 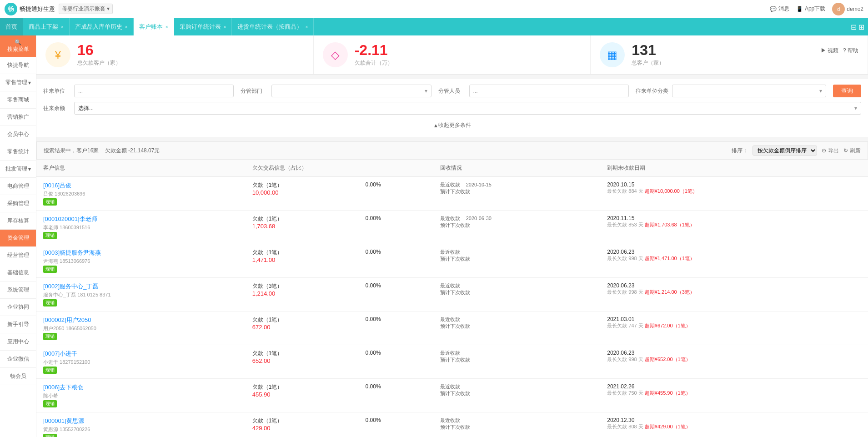 What do you see at coordinates (302, 396) in the screenshot?
I see `debt-count-cell: 欠款（1笔） 455.90` at bounding box center [302, 396].